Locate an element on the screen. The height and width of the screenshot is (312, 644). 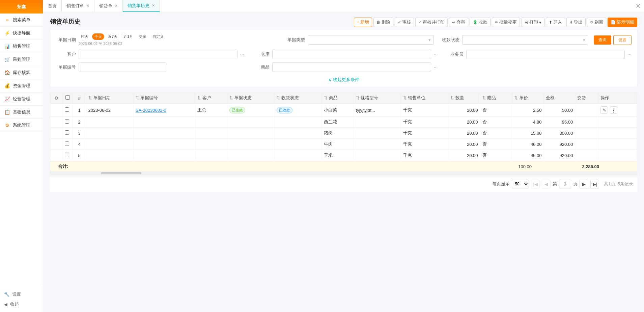
tab-sales-delivery: 销货单 ✕ is located at coordinates (109, 6).